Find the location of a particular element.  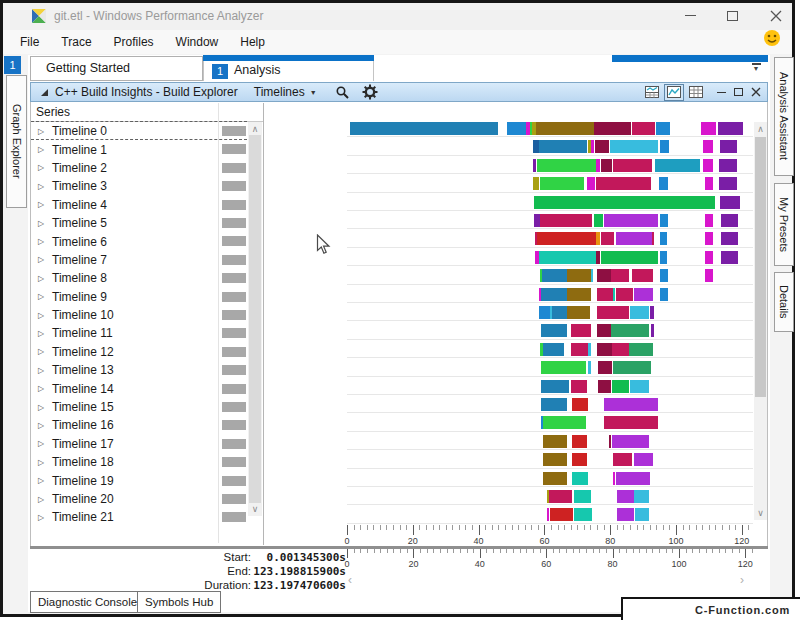

series-row: ▷Timeline 9 is located at coordinates (124, 297).